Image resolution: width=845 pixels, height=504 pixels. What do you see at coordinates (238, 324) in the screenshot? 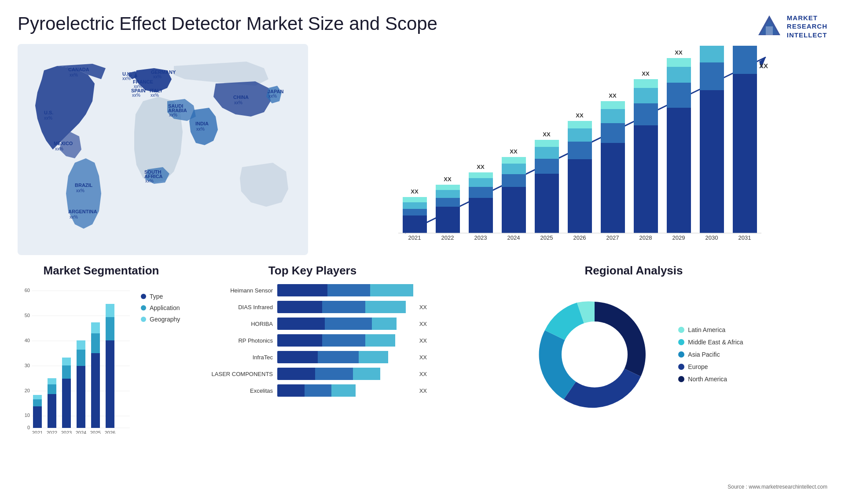
I see `player-name: HORIBA` at bounding box center [238, 324].